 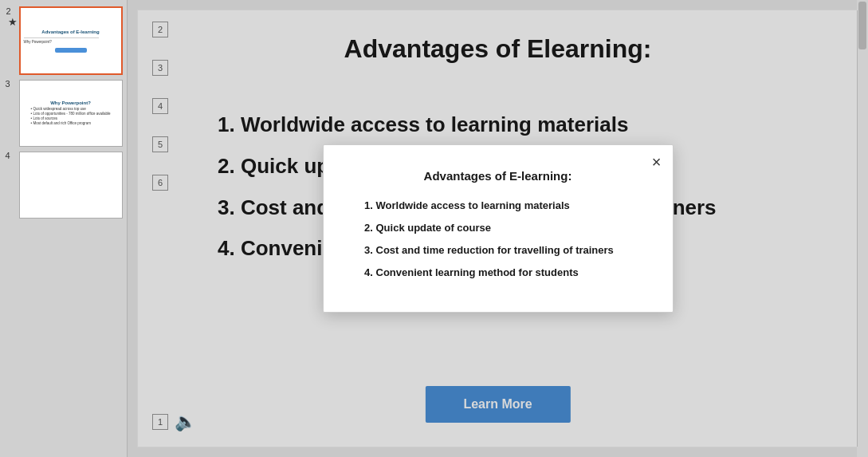 What do you see at coordinates (862, 26) in the screenshot?
I see `scrollbar-thumb` at bounding box center [862, 26].